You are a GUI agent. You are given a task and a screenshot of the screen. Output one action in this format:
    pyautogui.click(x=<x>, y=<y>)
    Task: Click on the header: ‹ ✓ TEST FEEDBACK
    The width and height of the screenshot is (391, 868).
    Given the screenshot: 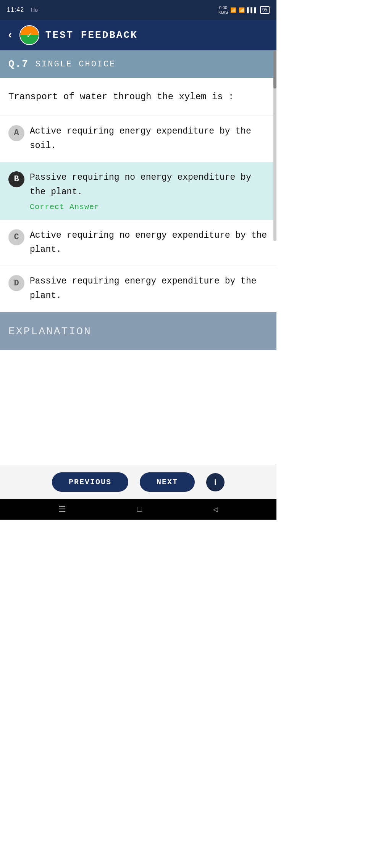 What is the action you would take?
    pyautogui.click(x=138, y=35)
    